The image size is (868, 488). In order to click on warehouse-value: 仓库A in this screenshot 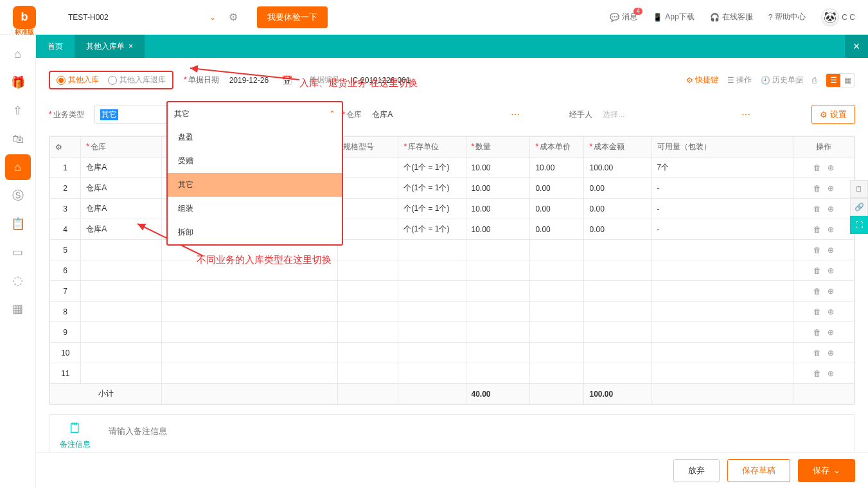, I will do `click(436, 114)`.